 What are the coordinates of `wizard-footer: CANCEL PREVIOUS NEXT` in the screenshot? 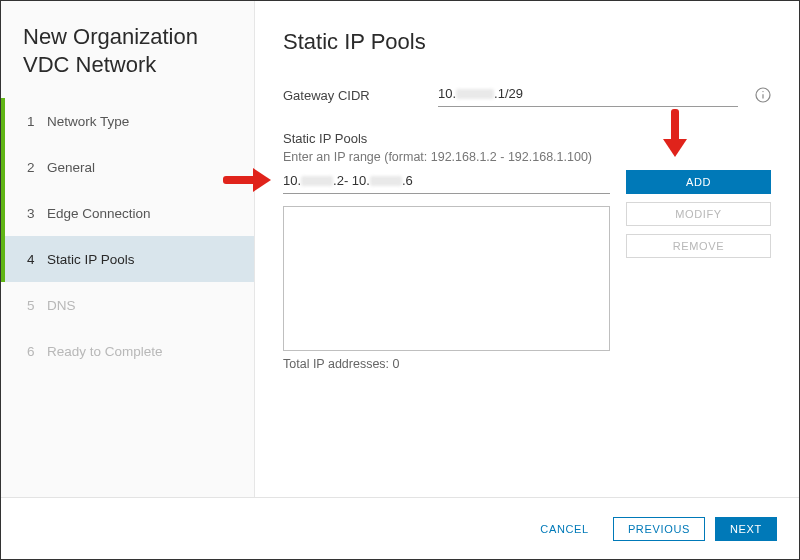 It's located at (400, 528).